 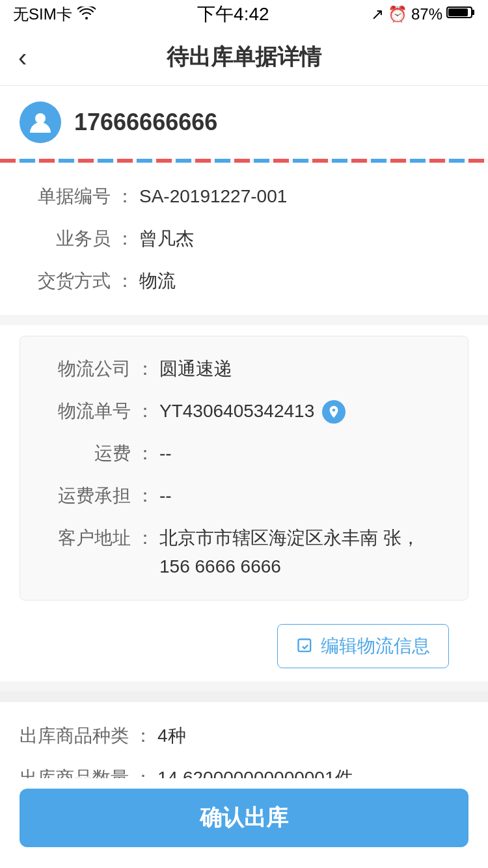 I want to click on goods-types-label: 出库商品种类, so click(x=74, y=737).